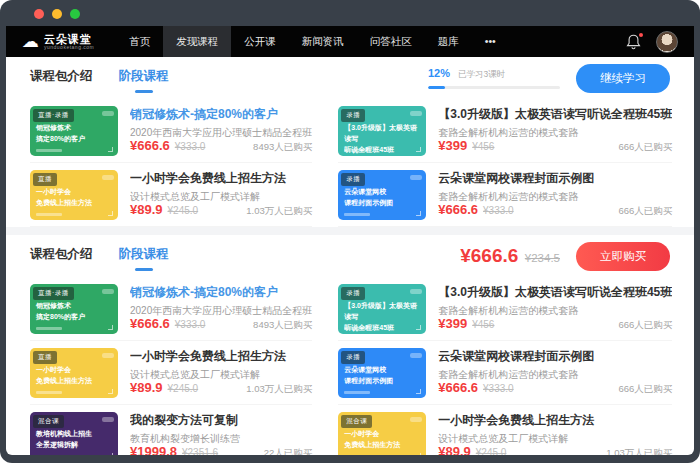 The height and width of the screenshot is (463, 700). I want to click on nav-item-discover-courses: 发现课程, so click(197, 42).